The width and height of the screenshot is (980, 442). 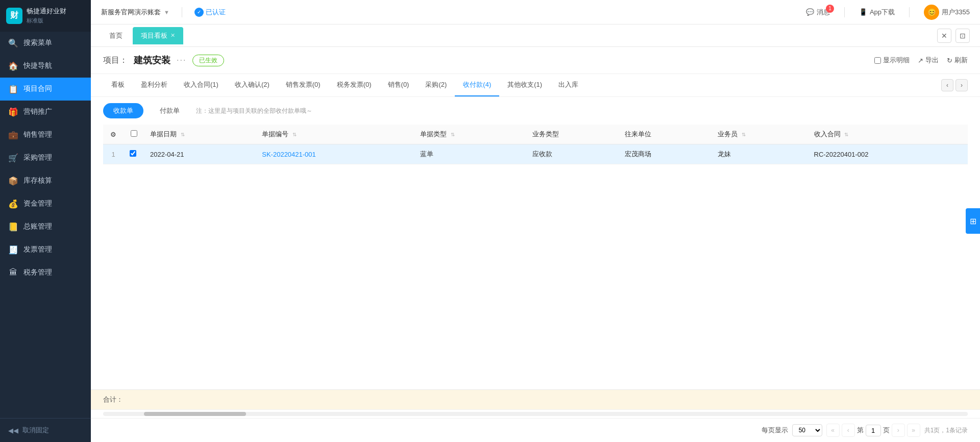 What do you see at coordinates (201, 85) in the screenshot?
I see `sub-tab-2: 收入合同(1)` at bounding box center [201, 85].